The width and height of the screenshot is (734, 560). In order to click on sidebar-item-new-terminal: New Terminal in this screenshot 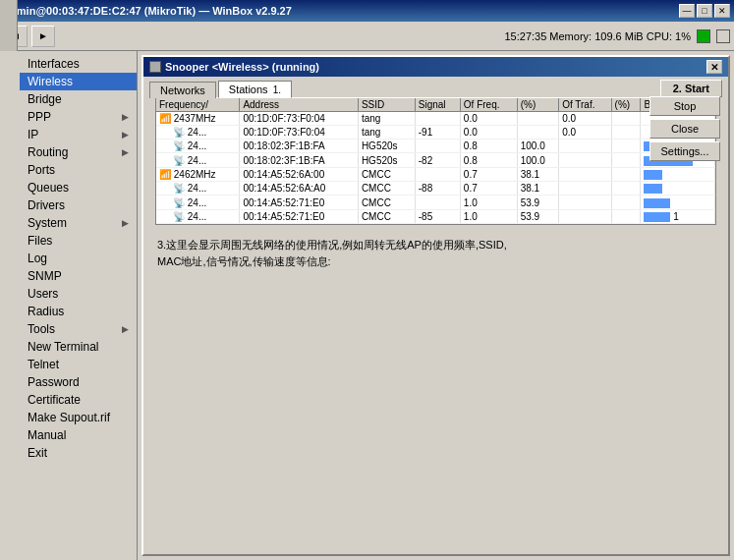, I will do `click(79, 347)`.